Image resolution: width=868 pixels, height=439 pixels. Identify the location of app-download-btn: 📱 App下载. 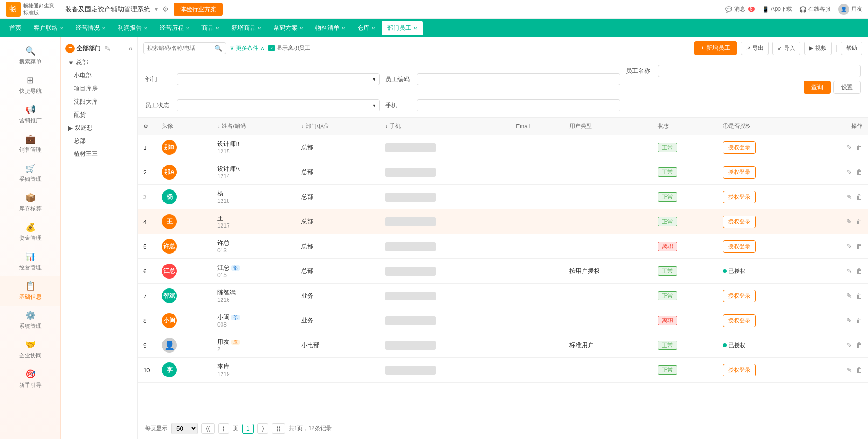
(777, 9).